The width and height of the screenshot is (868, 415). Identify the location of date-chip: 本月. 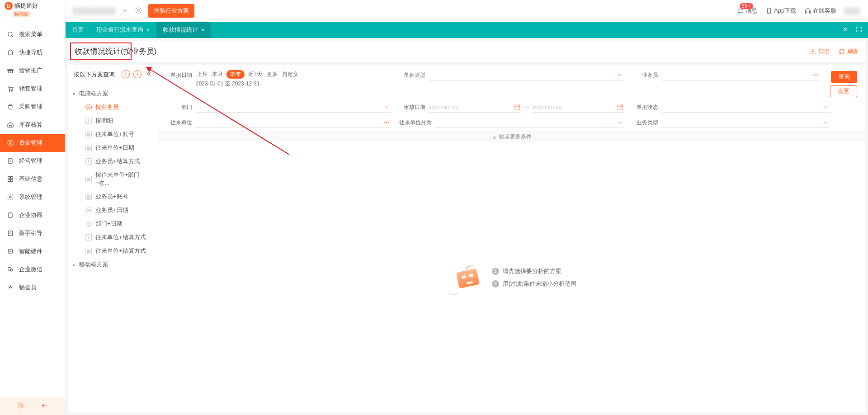
(217, 74).